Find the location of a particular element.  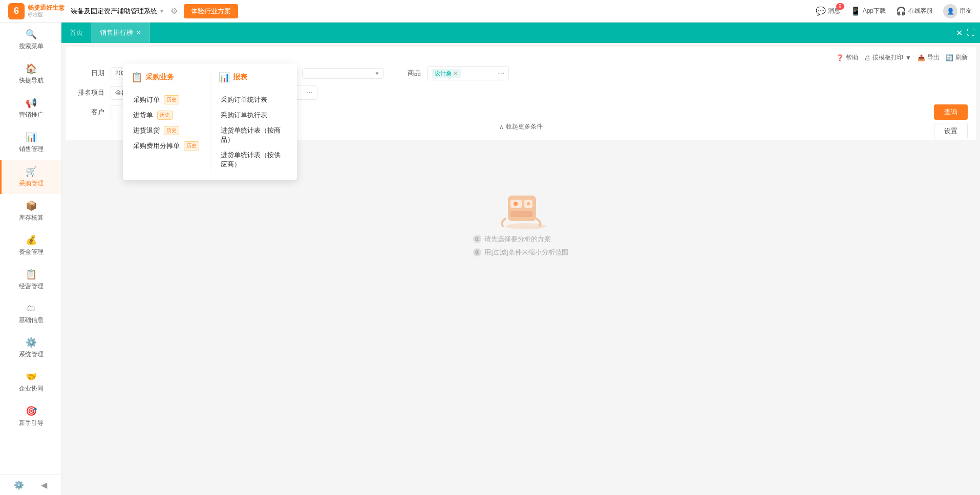

online-service-icon: 🎧 is located at coordinates (901, 11).